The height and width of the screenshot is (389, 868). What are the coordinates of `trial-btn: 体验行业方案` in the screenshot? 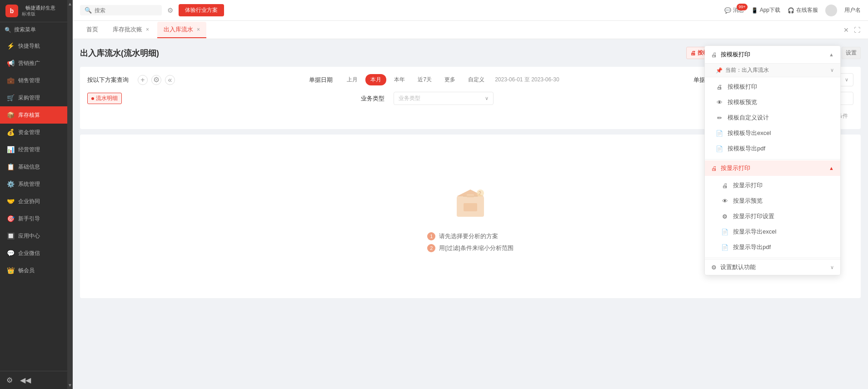 It's located at (201, 10).